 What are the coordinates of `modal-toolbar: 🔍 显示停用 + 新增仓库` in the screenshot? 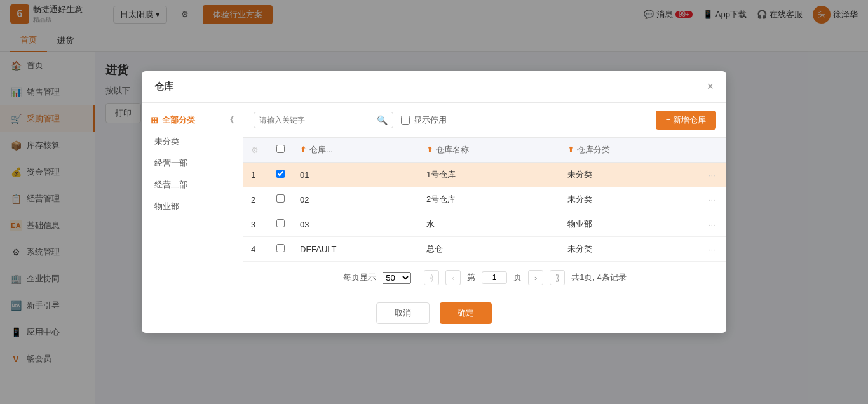 It's located at (485, 121).